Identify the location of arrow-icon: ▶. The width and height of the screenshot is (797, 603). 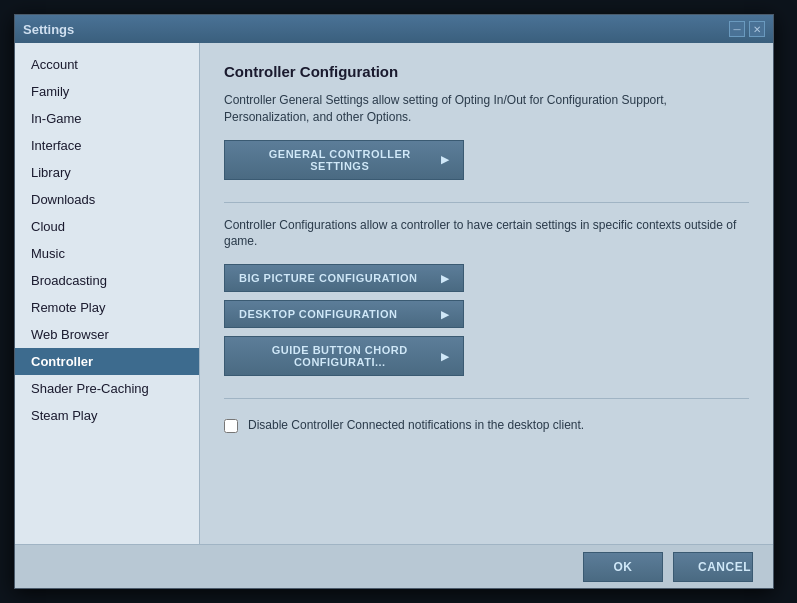
(446, 160).